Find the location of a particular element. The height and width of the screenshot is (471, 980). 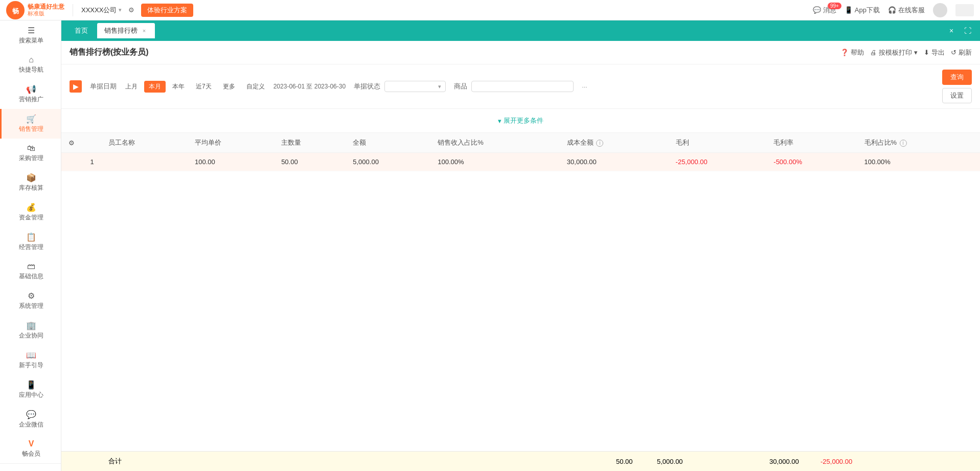

sidebar-item-search: ☰ 搜索菜单 is located at coordinates (31, 35).